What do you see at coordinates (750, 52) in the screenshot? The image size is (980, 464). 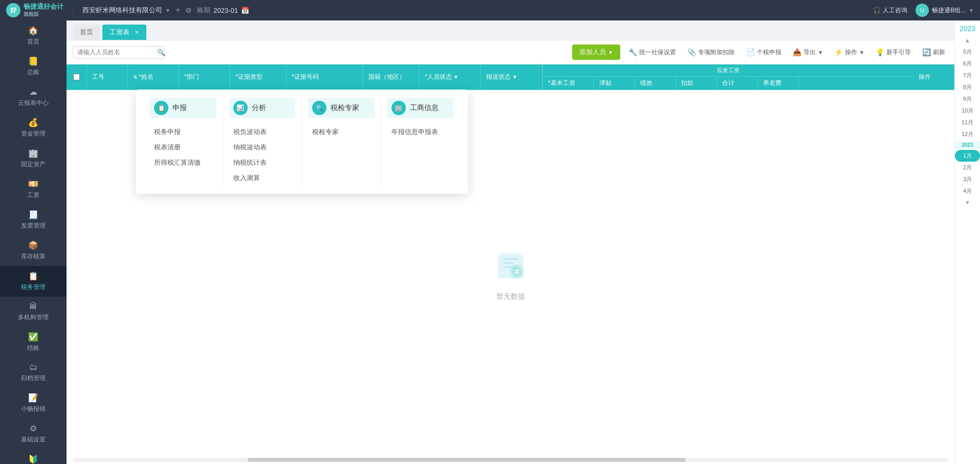 I see `individual-tax-icon: 📄` at bounding box center [750, 52].